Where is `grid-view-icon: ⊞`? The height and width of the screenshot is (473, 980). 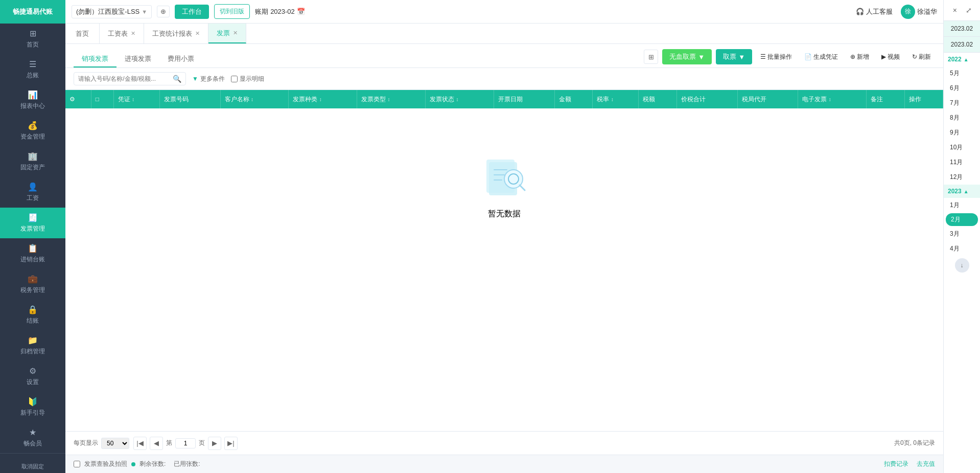
grid-view-icon: ⊞ is located at coordinates (651, 57).